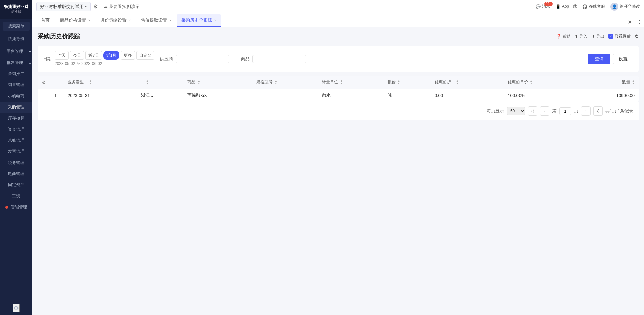 This screenshot has height=315, width=644. What do you see at coordinates (104, 55) in the screenshot?
I see `date-options-group: 昨天 今天 近7天 近1月 更多 自定义` at bounding box center [104, 55].